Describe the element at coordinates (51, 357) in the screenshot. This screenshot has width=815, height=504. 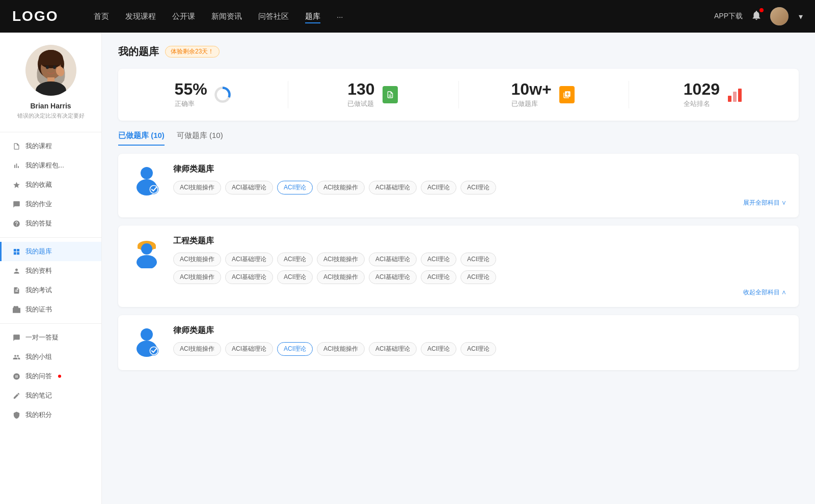
I see `sidebar-item-group: 我的小组` at that location.